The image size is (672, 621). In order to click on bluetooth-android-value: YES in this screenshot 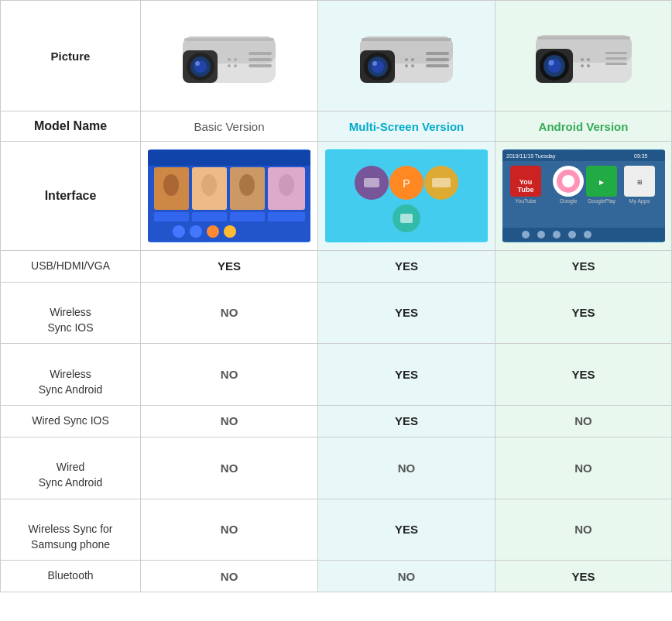, I will do `click(583, 576)`.